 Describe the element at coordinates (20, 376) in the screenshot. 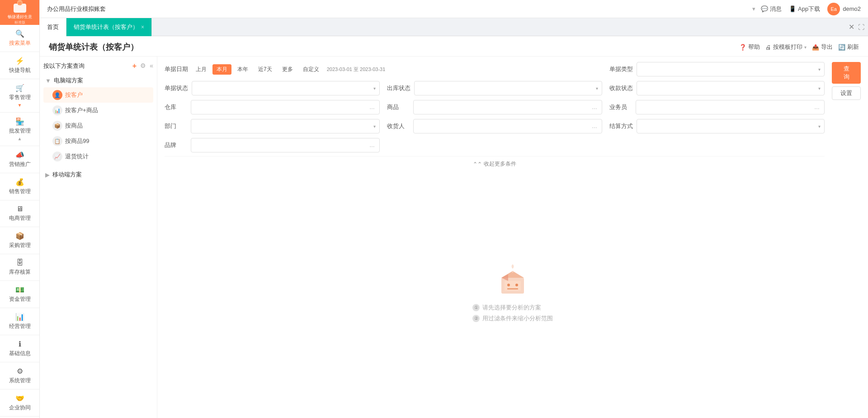

I see `sidebar-item-system: ⚙ 系统管理` at that location.